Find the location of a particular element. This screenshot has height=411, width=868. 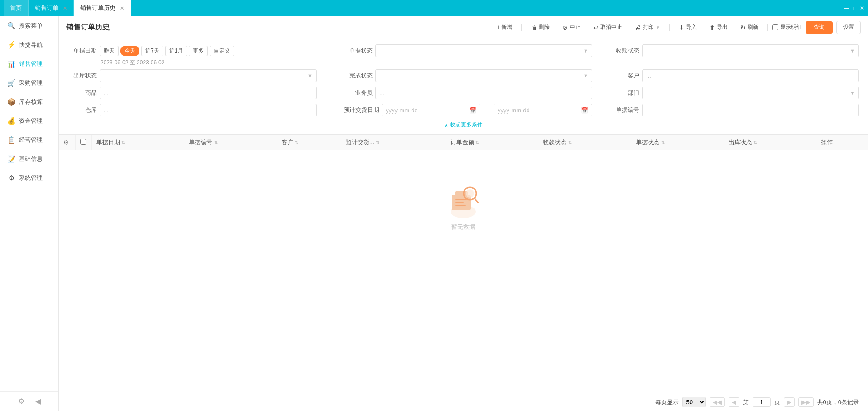

sort-orderstatus-icon: ⇅ is located at coordinates (663, 142).